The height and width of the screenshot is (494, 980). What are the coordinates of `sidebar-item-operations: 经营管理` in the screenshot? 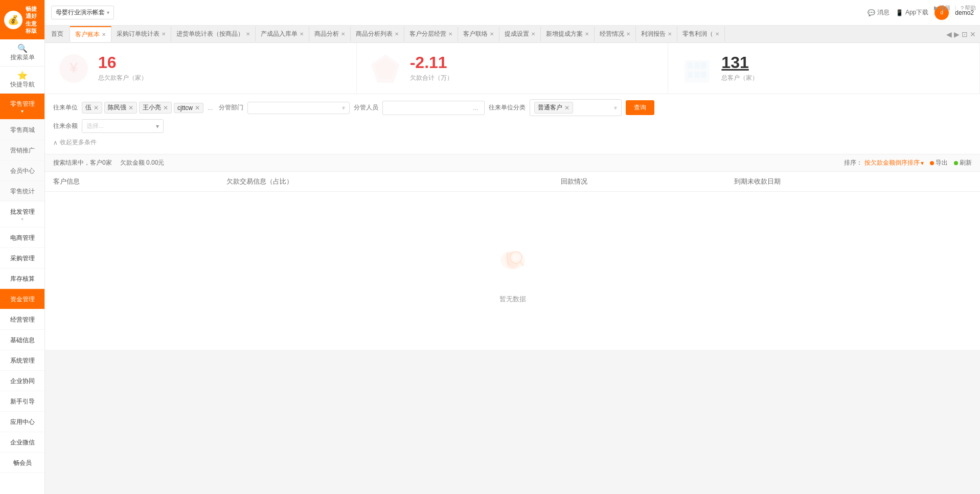 It's located at (22, 320).